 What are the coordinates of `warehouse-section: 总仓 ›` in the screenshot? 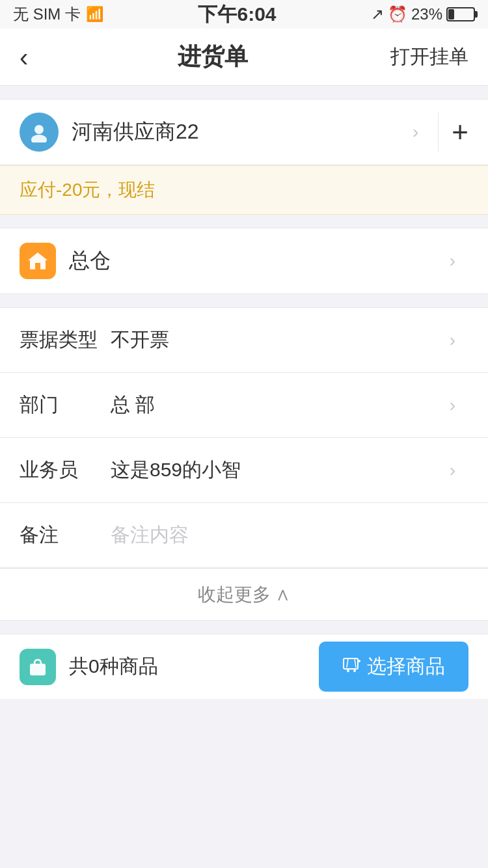 It's located at (244, 261).